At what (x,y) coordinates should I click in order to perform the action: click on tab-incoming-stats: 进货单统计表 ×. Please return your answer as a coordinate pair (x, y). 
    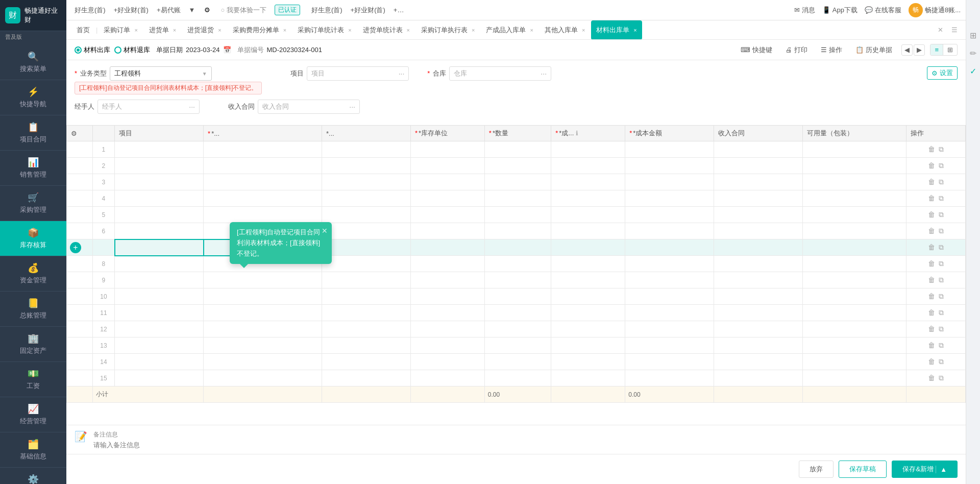
    Looking at the image, I should click on (386, 30).